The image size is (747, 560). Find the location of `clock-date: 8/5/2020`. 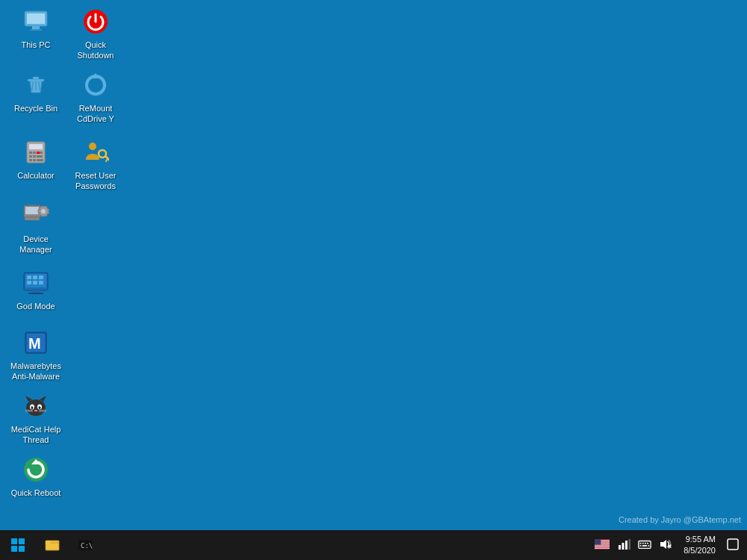

clock-date: 8/5/2020 is located at coordinates (699, 551).